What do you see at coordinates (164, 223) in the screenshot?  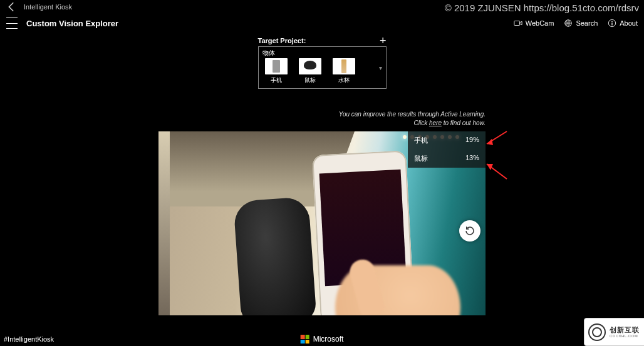 I see `photo-edge` at bounding box center [164, 223].